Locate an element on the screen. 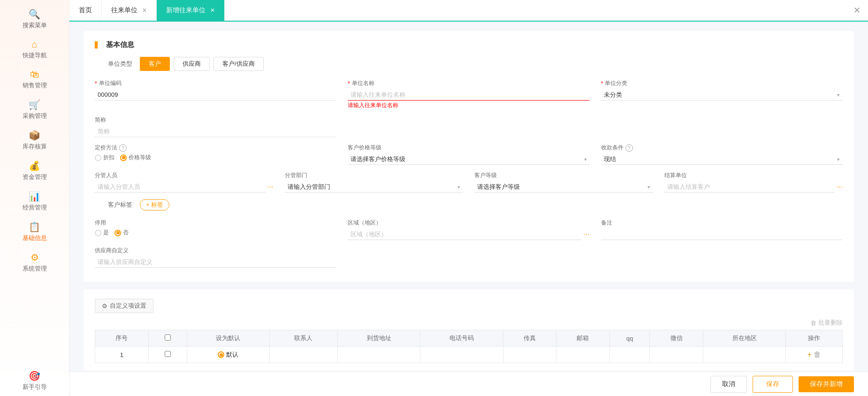  row-checkbox is located at coordinates (168, 354).